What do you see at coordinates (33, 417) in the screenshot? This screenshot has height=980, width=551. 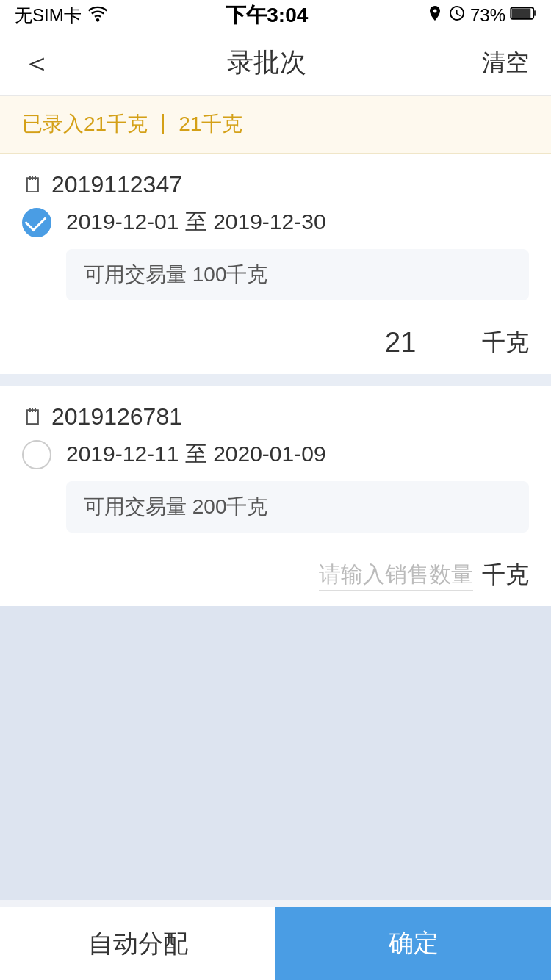 I see `batch-doc-icon-2: 🗒` at bounding box center [33, 417].